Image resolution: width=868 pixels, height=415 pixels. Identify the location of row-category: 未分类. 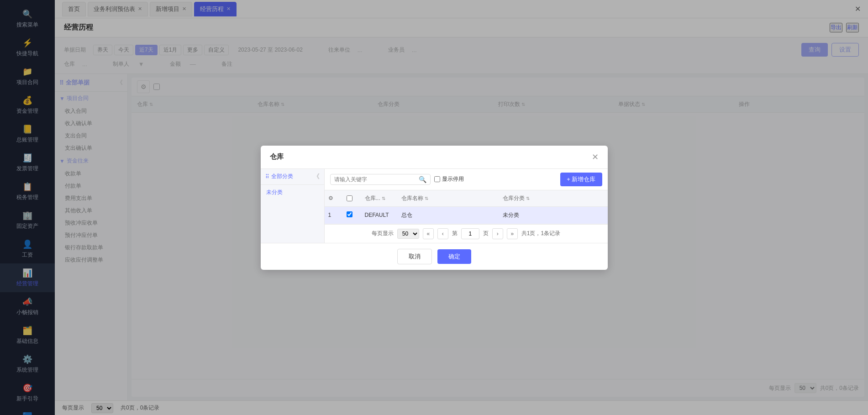
(553, 215).